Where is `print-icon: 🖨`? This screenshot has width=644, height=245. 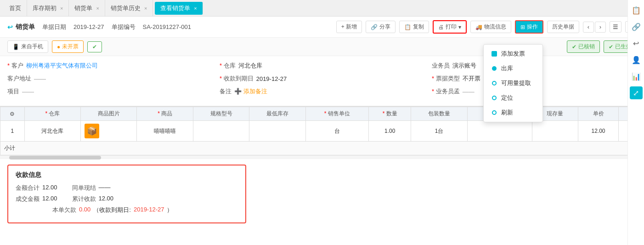
print-icon: 🖨 is located at coordinates (441, 27).